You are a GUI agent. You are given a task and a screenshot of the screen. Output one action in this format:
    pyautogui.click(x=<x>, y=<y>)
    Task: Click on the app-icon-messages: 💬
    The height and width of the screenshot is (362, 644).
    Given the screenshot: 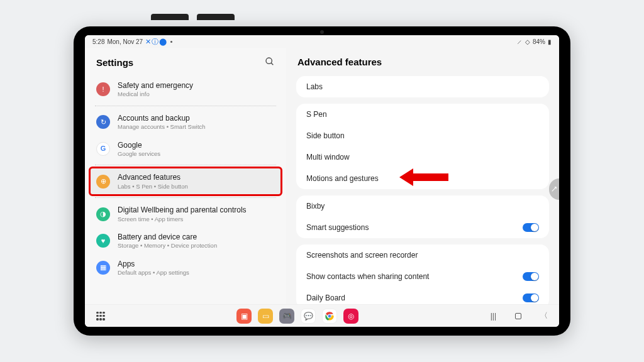 What is the action you would take?
    pyautogui.click(x=308, y=316)
    